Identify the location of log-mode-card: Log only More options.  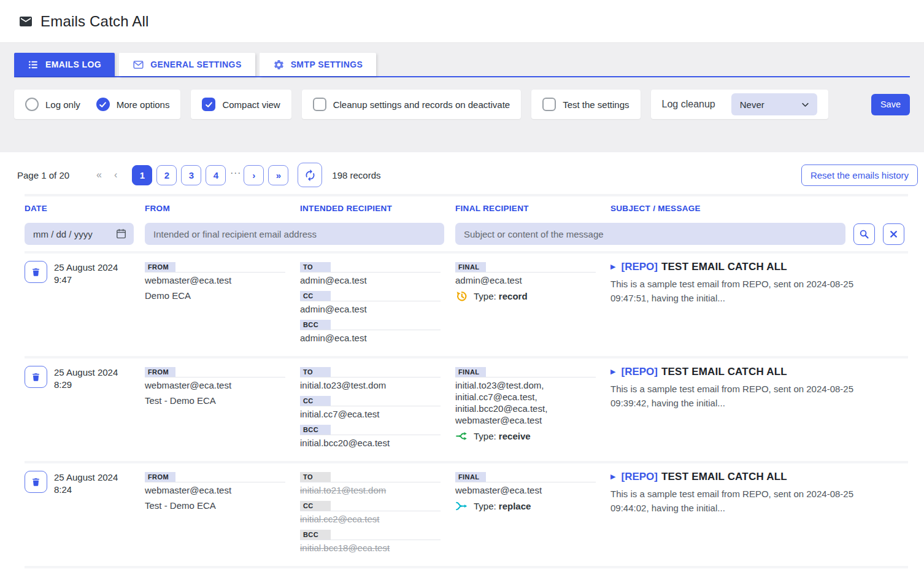
(97, 104).